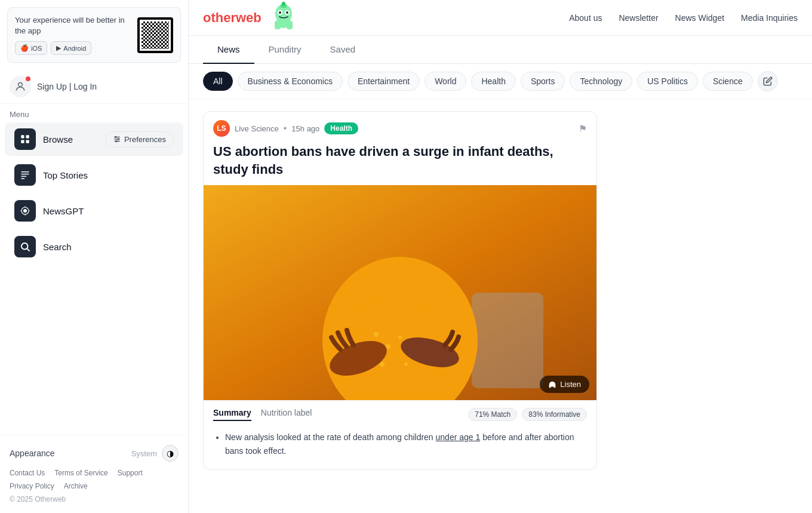  I want to click on edit-categories-button, so click(768, 81).